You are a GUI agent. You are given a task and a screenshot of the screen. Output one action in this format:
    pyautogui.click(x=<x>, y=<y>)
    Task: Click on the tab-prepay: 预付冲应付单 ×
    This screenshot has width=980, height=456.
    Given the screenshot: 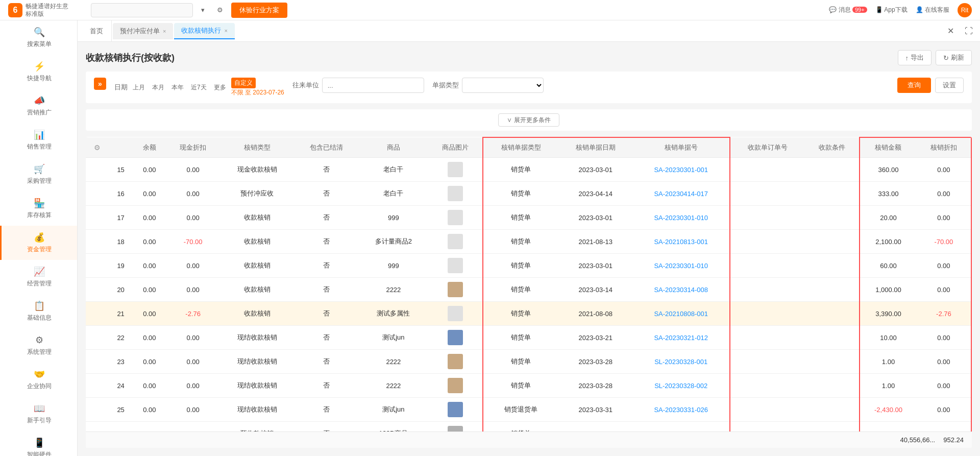 What is the action you would take?
    pyautogui.click(x=143, y=31)
    